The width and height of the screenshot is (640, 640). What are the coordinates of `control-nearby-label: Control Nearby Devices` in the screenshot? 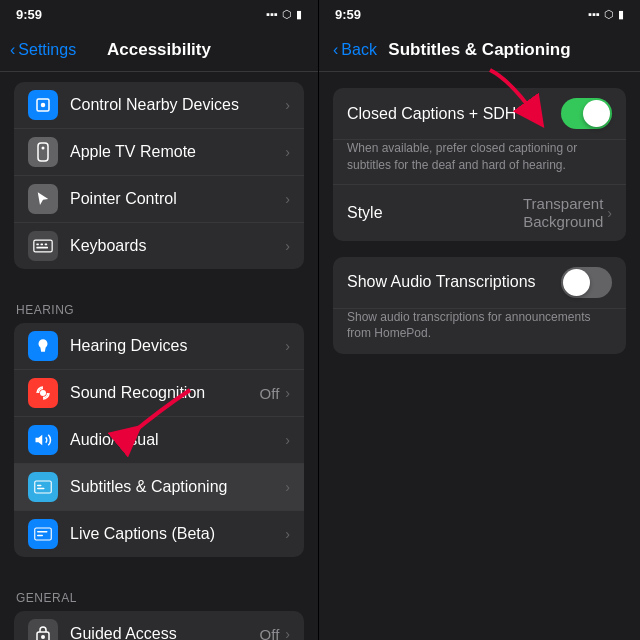 It's located at (176, 105).